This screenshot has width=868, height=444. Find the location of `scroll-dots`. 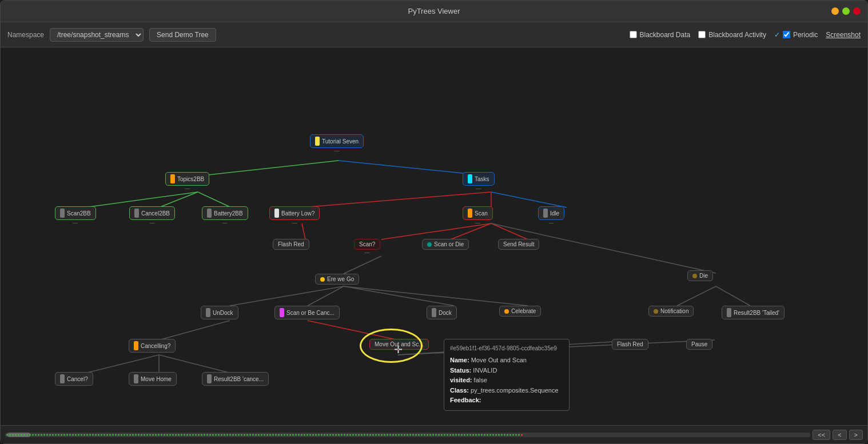

scroll-dots is located at coordinates (408, 434).